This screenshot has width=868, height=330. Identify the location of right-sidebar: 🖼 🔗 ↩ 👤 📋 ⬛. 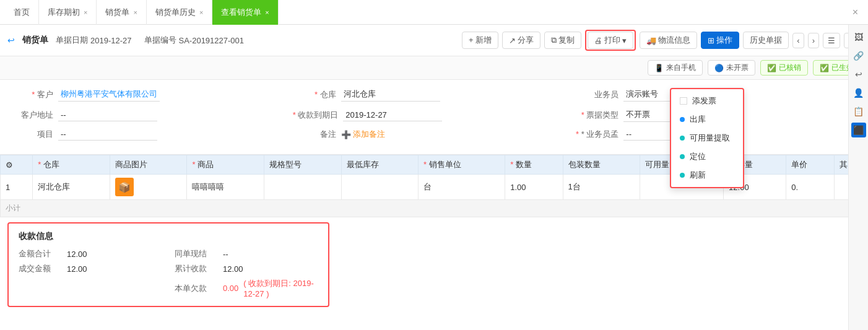
(858, 177).